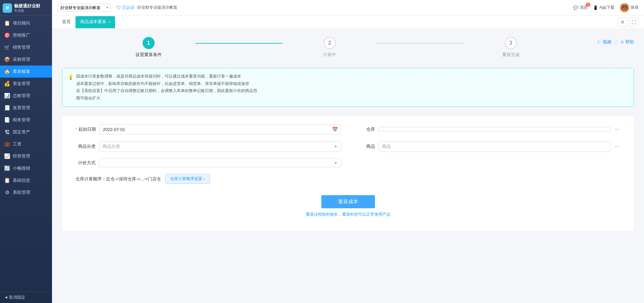  Describe the element at coordinates (26, 152) in the screenshot. I see `sidebar: 财 畅捷通好业财 专业版 📋 项目顾问 🎯 营销推广 🛒 销售管理 📦 采购管理…` at that location.